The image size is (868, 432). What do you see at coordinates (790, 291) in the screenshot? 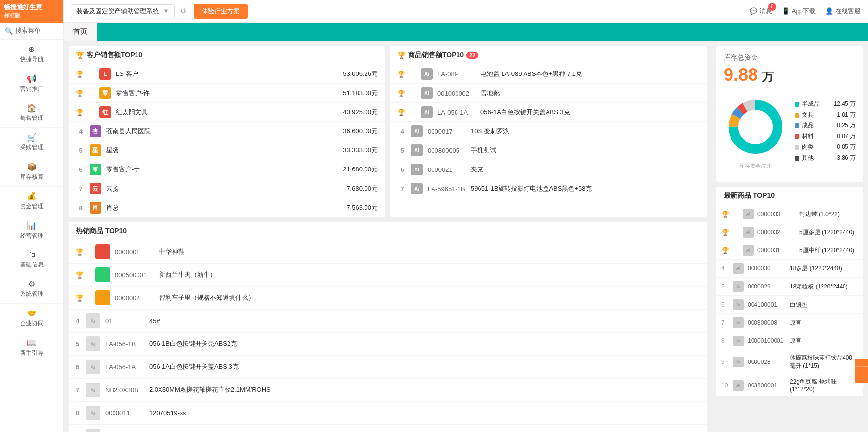
I see `newest-products-card: 最新商品 TOP10 🏆 Ai 0000033 封边带 (1.0*22) 🏆 A…` at bounding box center [790, 291].